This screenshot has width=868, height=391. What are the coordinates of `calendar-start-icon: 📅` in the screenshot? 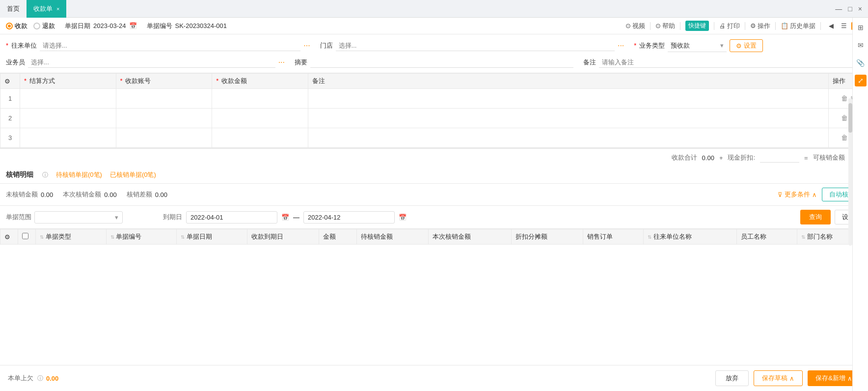 It's located at (285, 217).